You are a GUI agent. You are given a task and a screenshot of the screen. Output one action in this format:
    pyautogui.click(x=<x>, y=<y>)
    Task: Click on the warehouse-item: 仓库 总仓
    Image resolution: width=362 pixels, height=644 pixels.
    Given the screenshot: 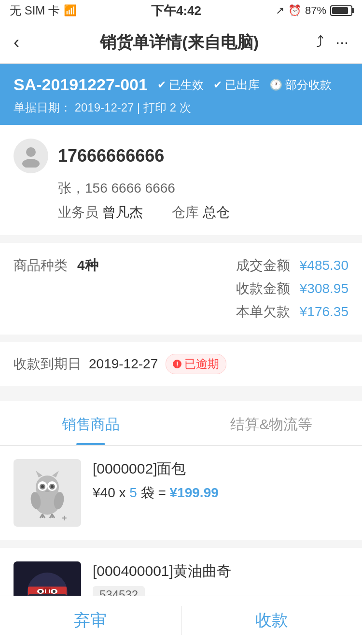 What is the action you would take?
    pyautogui.click(x=201, y=212)
    